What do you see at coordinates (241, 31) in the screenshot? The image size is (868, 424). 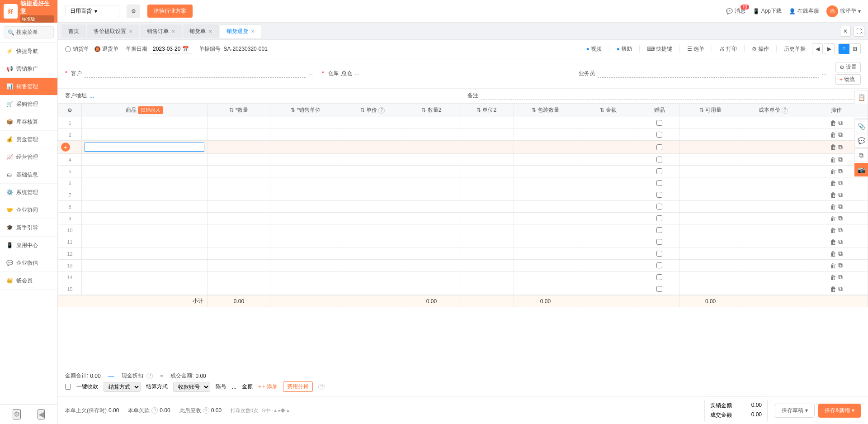 I see `tab-sales-return: 销货退货 ✕` at bounding box center [241, 31].